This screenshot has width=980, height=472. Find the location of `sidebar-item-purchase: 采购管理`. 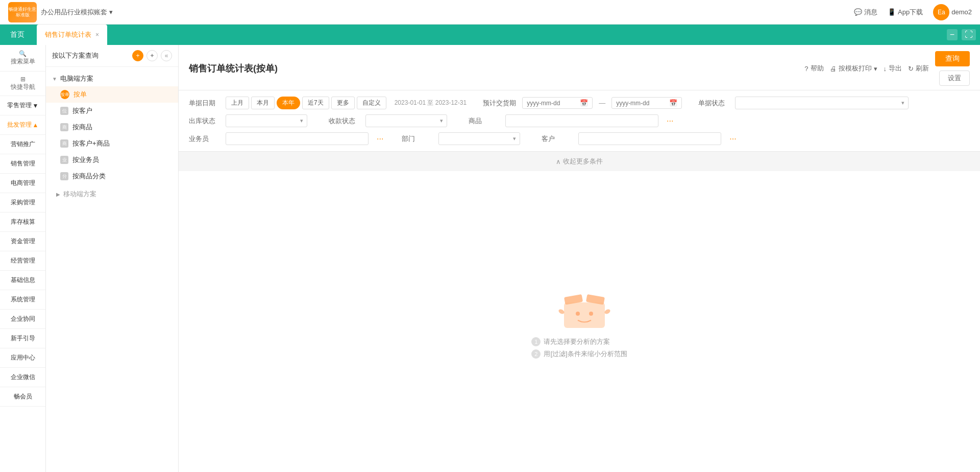

sidebar-item-purchase: 采购管理 is located at coordinates (22, 203).